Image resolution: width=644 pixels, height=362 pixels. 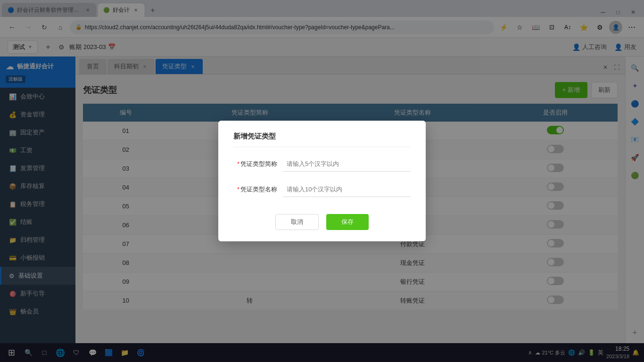 What do you see at coordinates (258, 164) in the screenshot?
I see `abbr-label: *凭证类型简称` at bounding box center [258, 164].